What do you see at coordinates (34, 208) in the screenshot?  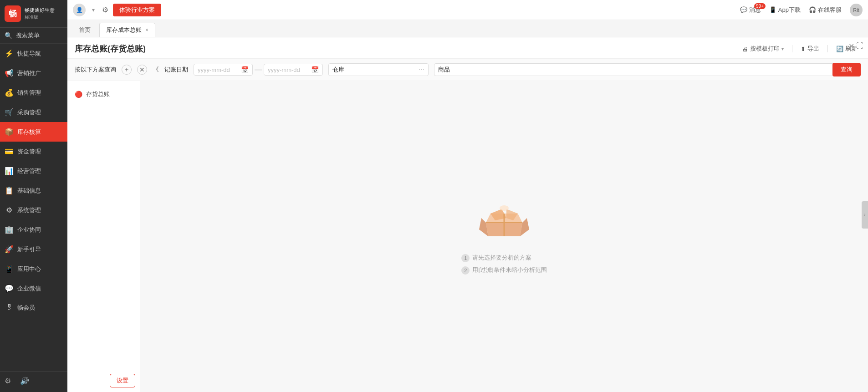 I see `sidebar-nav: ⚡ 快捷导航 📢 营销推广 💰 销售管理 🛒 采购管理 📦 库存核算 💳 资金管…` at bounding box center [34, 208].